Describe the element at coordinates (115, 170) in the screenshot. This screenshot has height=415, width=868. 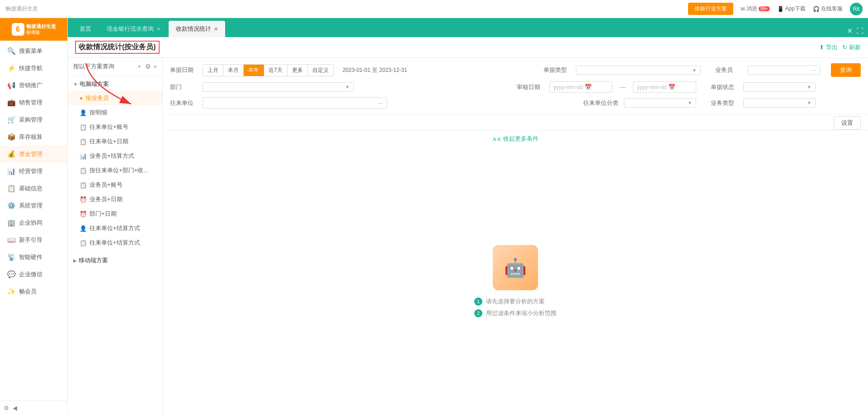
I see `scheme-item-partner-dept-col: 📋 按往来单位+部门+收...` at that location.